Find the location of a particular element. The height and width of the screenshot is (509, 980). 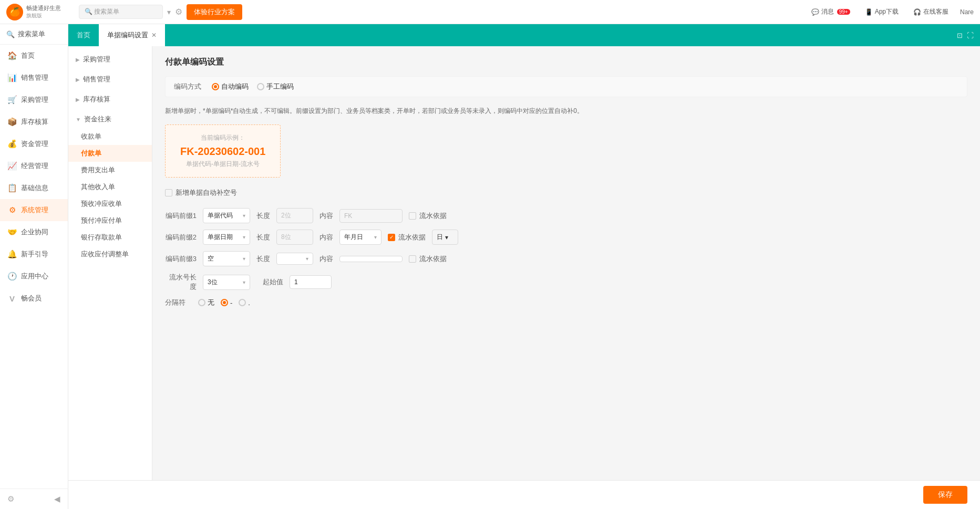

manual-encode-radio: 手工编码 is located at coordinates (275, 87).